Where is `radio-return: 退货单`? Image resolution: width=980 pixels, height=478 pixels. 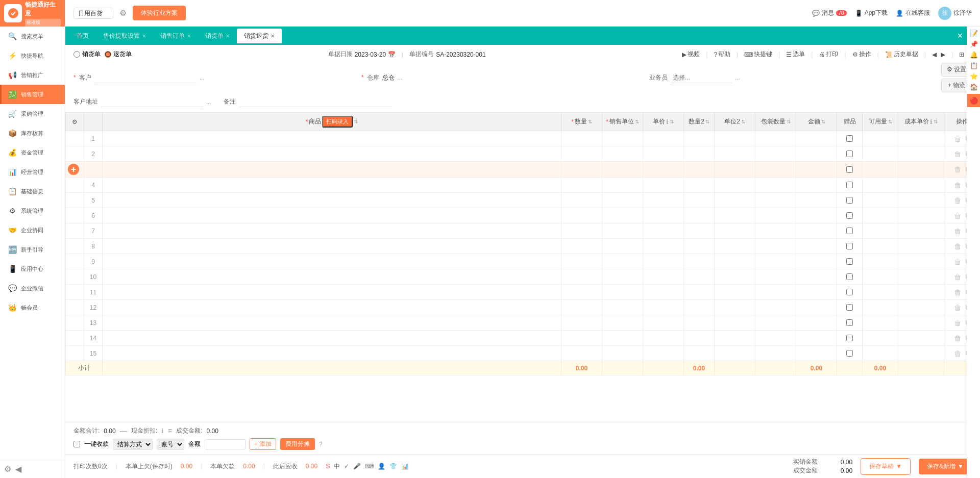
radio-return: 退货单 is located at coordinates (118, 54).